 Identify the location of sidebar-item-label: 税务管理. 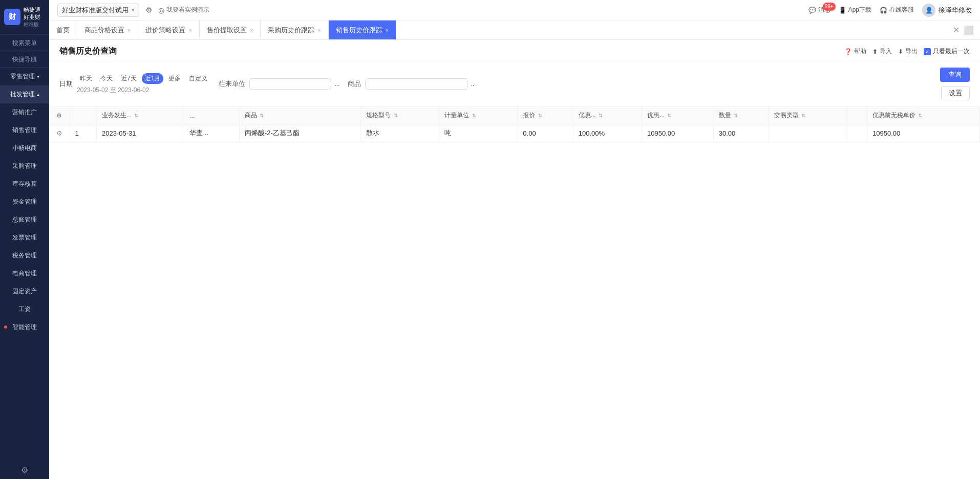
(25, 256).